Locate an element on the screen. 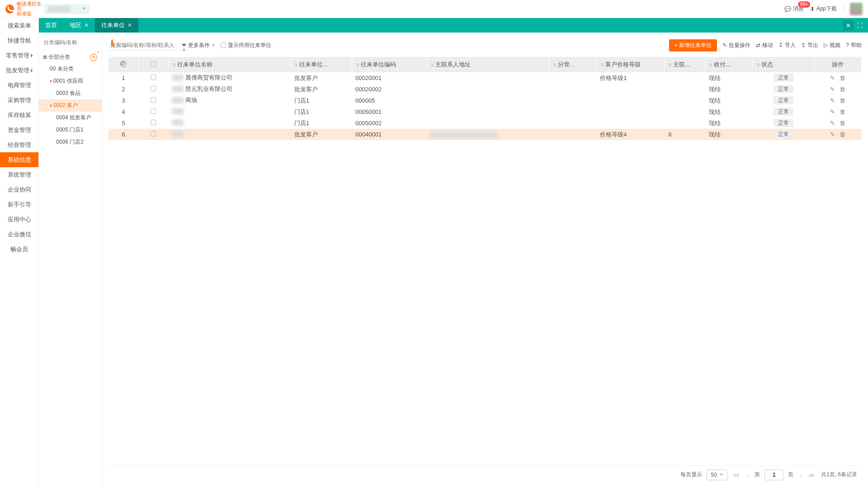 The image size is (868, 488). gear-icon is located at coordinates (123, 64).